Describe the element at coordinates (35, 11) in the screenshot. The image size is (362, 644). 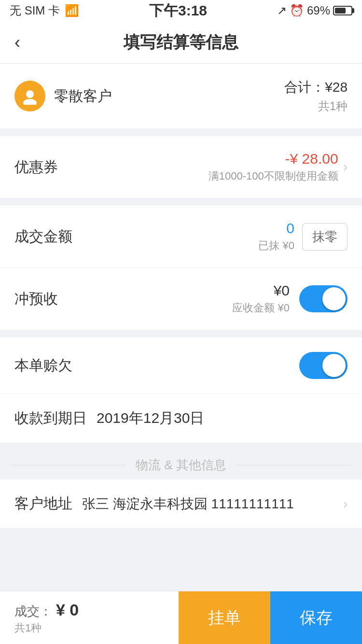
I see `carrier-label: 无 SIM 卡` at that location.